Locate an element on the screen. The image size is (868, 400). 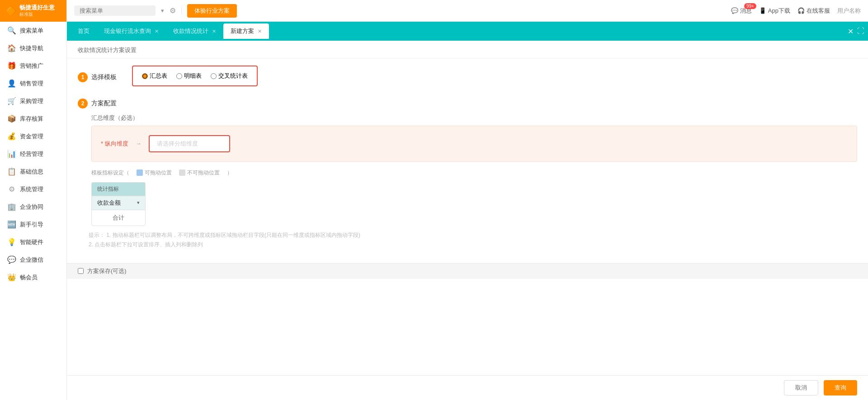
radio-detail is located at coordinates (179, 76).